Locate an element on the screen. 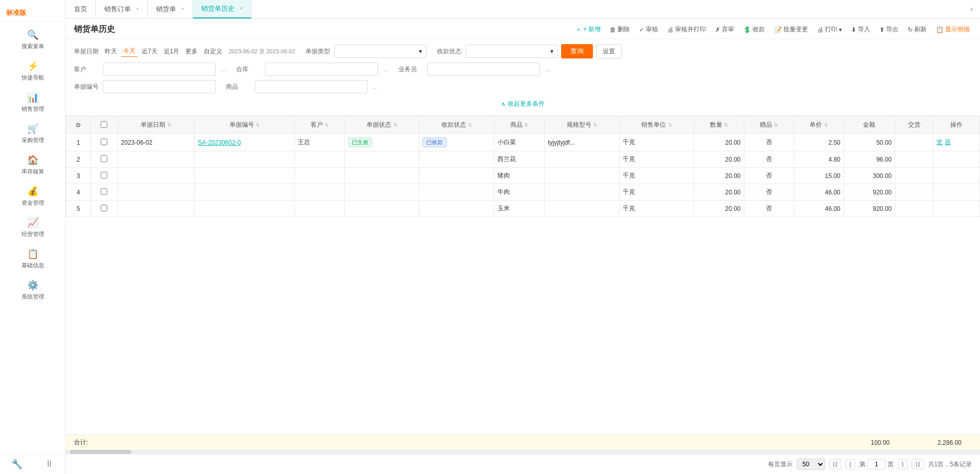 This screenshot has height=474, width=980. action-link: 器 is located at coordinates (948, 142).